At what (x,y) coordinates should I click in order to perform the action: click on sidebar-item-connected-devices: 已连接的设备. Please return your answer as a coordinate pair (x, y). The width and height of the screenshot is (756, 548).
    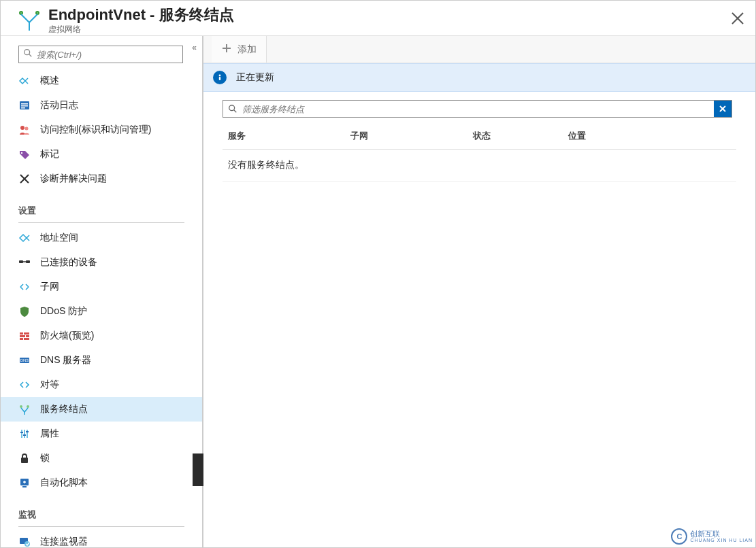
    Looking at the image, I should click on (101, 262).